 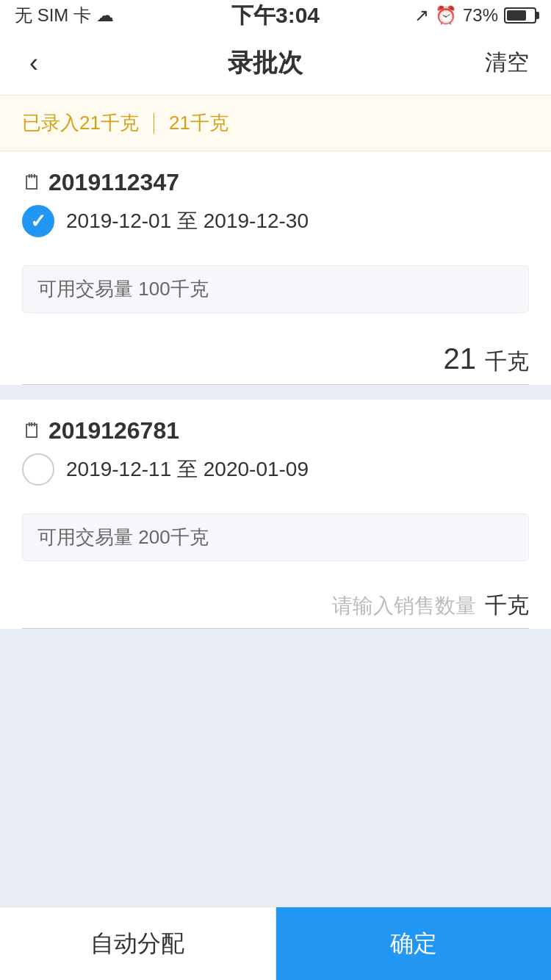 What do you see at coordinates (114, 182) in the screenshot?
I see `batch-1-id: 2019112347` at bounding box center [114, 182].